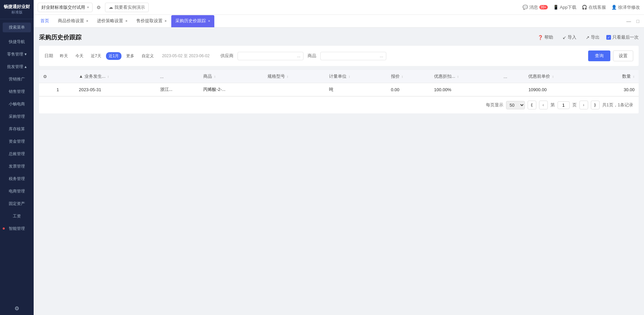  Describe the element at coordinates (17, 42) in the screenshot. I see `sidebar-item-quicknav: 快捷导航` at that location.